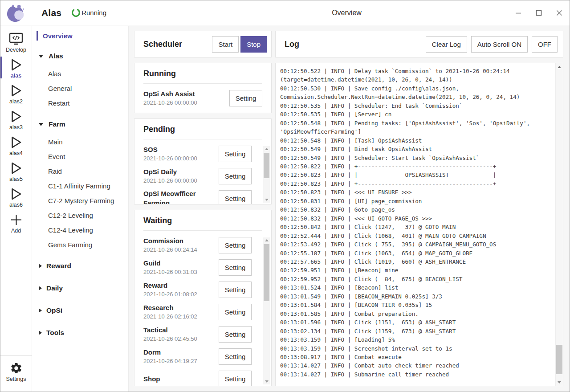 The width and height of the screenshot is (570, 392). Describe the element at coordinates (16, 94) in the screenshot. I see `rail-item-instance: alas2` at that location.